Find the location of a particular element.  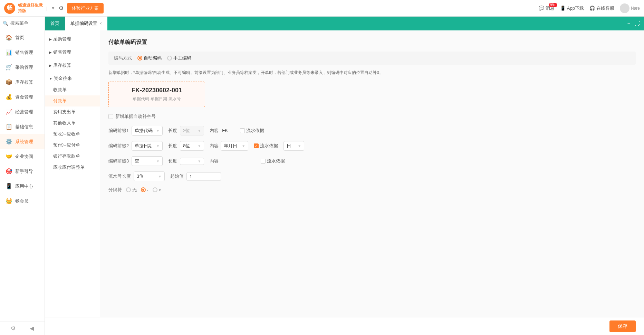

settings-icon-top: ⚙ is located at coordinates (61, 8).